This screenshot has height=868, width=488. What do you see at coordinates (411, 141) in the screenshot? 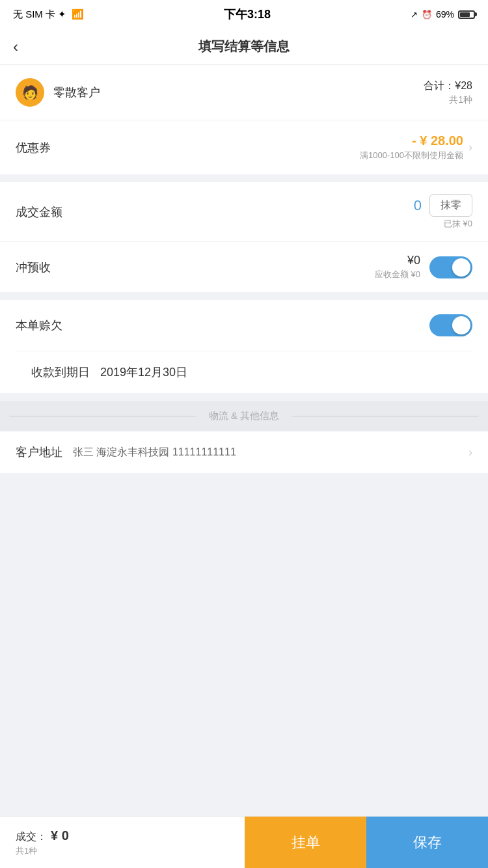
I see `coupon-amount: - ¥ 28.00` at bounding box center [411, 141].